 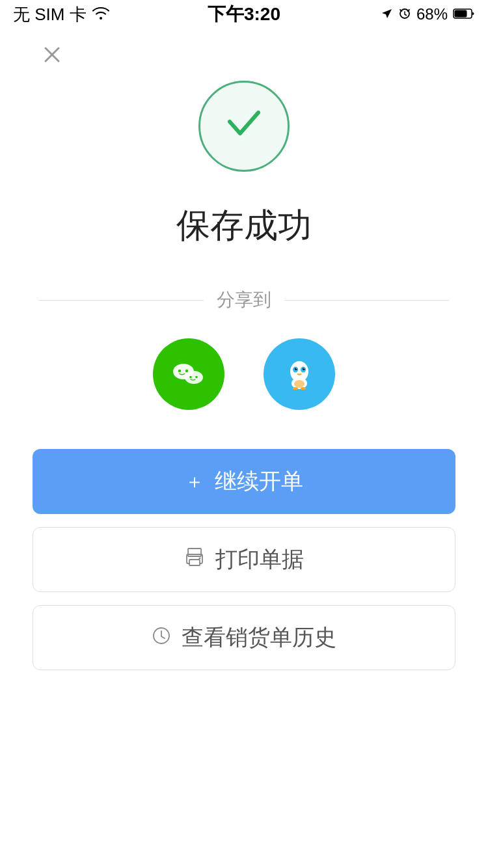 What do you see at coordinates (260, 560) in the screenshot?
I see `print-label: 打印单据` at bounding box center [260, 560].